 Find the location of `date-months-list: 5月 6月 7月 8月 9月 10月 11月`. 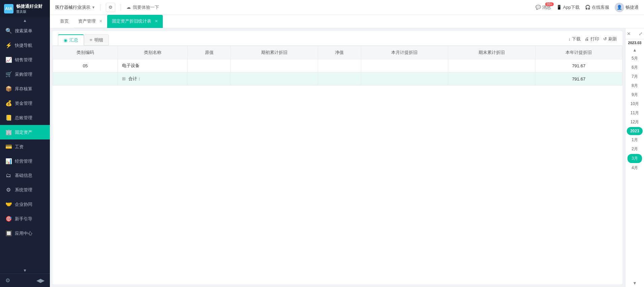

date-months-list: 5月 6月 7月 8月 9月 10月 11月 is located at coordinates (635, 166).